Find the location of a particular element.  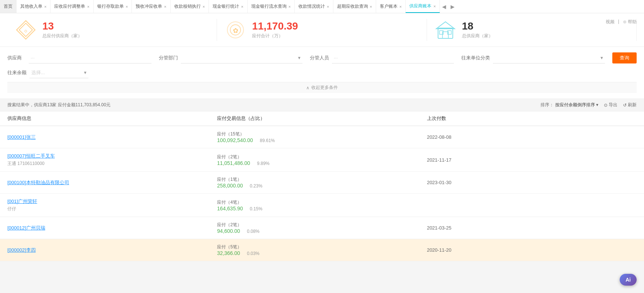

results-text: 搜索结果中，供应商13家 应付金额111,703,854.00元 is located at coordinates (59, 105).